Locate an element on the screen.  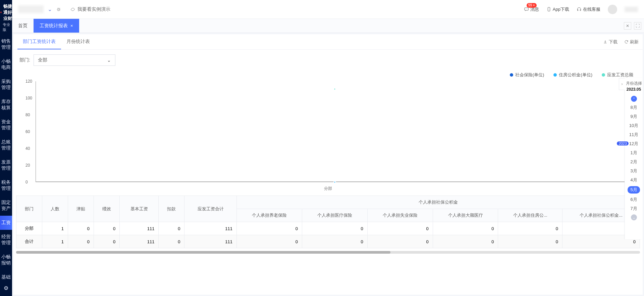
department-select-value: 全部 is located at coordinates (43, 60).